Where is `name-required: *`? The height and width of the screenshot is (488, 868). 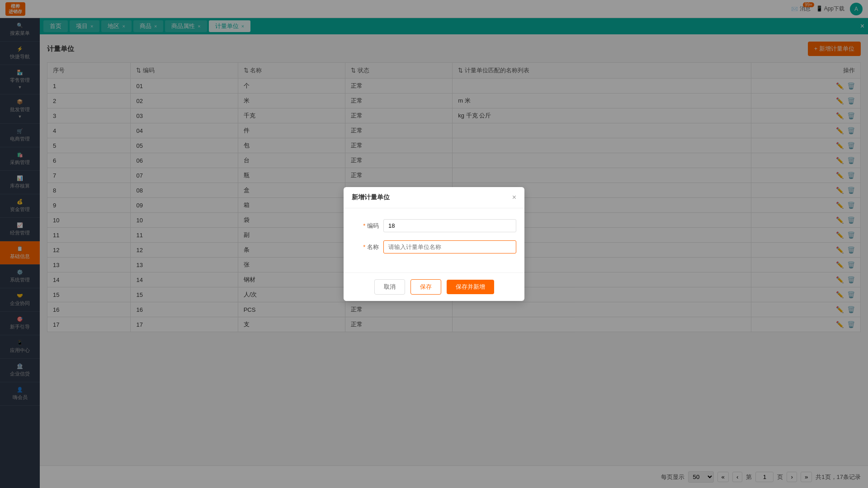
name-required: * is located at coordinates (364, 247).